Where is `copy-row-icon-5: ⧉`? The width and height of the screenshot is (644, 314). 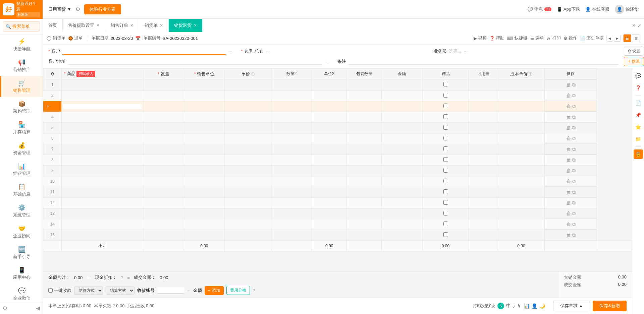
copy-row-icon-5: ⧉ is located at coordinates (574, 128).